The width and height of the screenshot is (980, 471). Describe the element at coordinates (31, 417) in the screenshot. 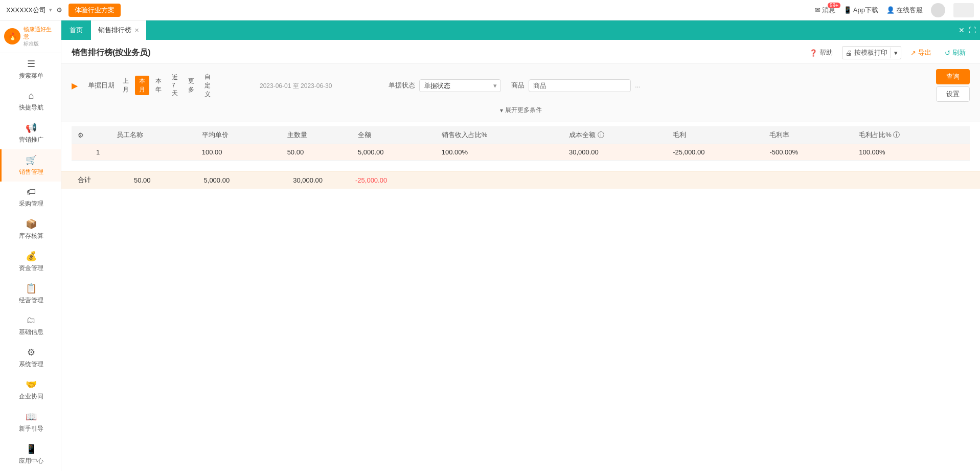

I see `guide-icon: 📖` at that location.